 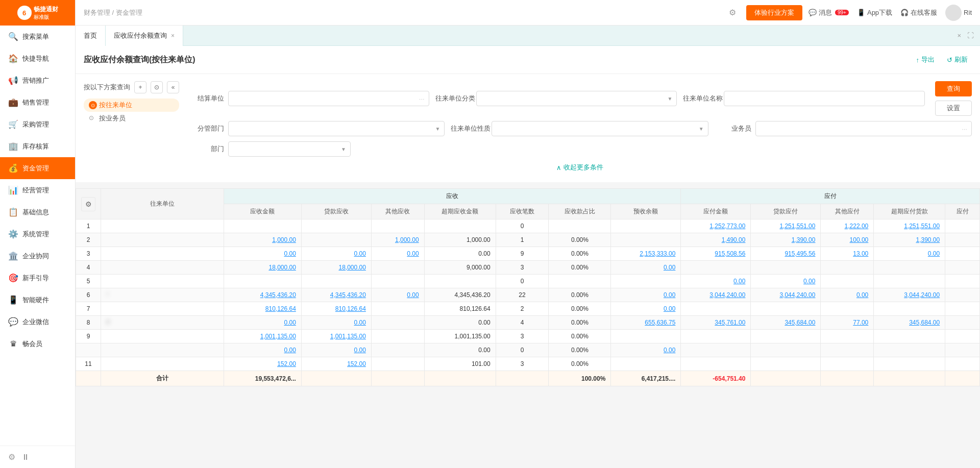 What do you see at coordinates (262, 379) in the screenshot?
I see `footer-ar-amount: 19,553,472,6...` at bounding box center [262, 379].